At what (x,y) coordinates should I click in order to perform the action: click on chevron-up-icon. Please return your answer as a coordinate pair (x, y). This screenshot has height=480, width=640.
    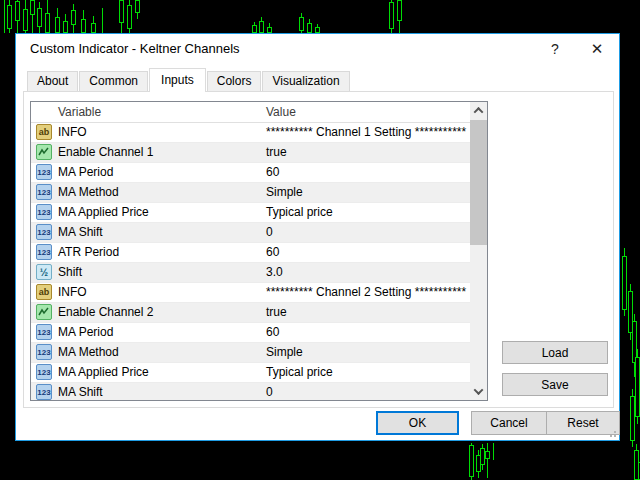
    Looking at the image, I should click on (479, 112).